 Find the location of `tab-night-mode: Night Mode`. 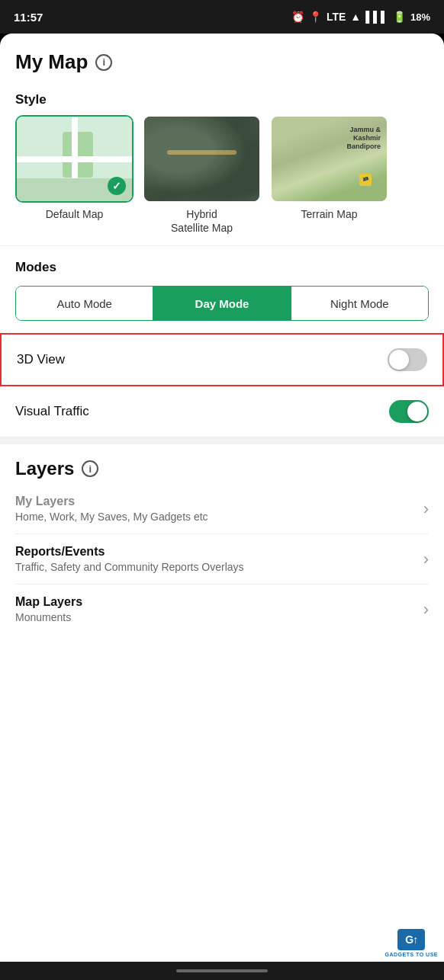

tab-night-mode: Night Mode is located at coordinates (360, 303).